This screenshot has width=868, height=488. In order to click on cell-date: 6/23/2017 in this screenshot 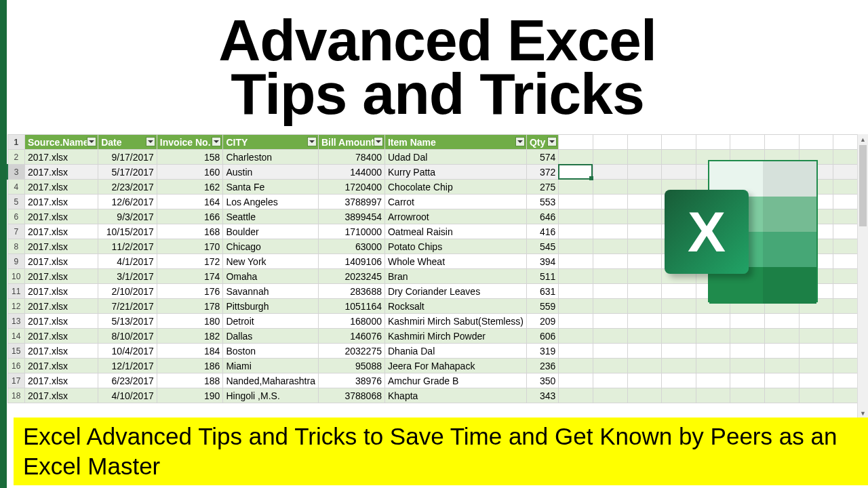, I will do `click(127, 381)`.